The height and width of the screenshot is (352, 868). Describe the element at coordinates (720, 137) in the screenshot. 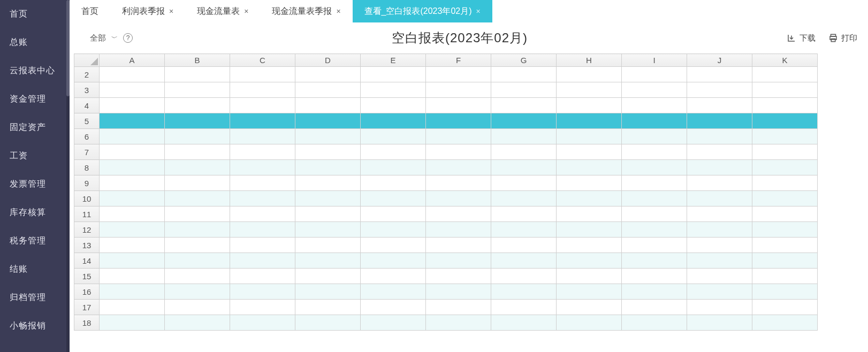

I see `cell-J6` at that location.